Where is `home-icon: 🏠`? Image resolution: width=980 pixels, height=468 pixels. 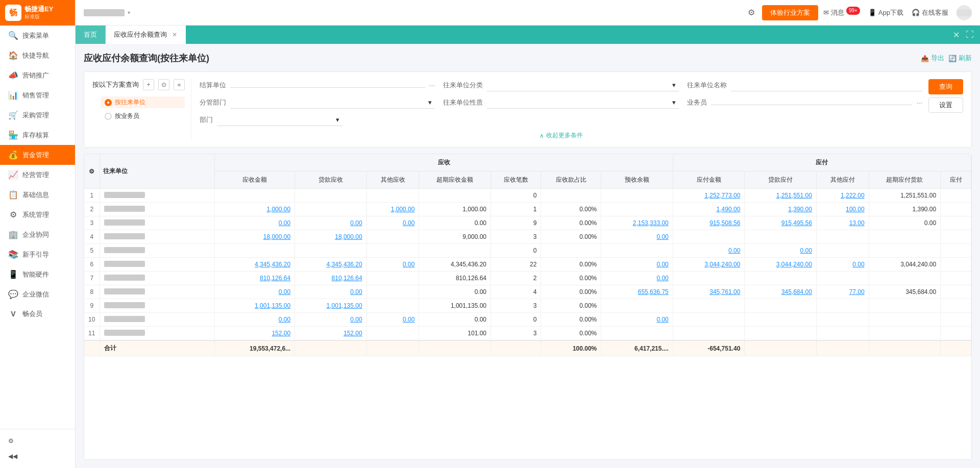
home-icon: 🏠 is located at coordinates (13, 55).